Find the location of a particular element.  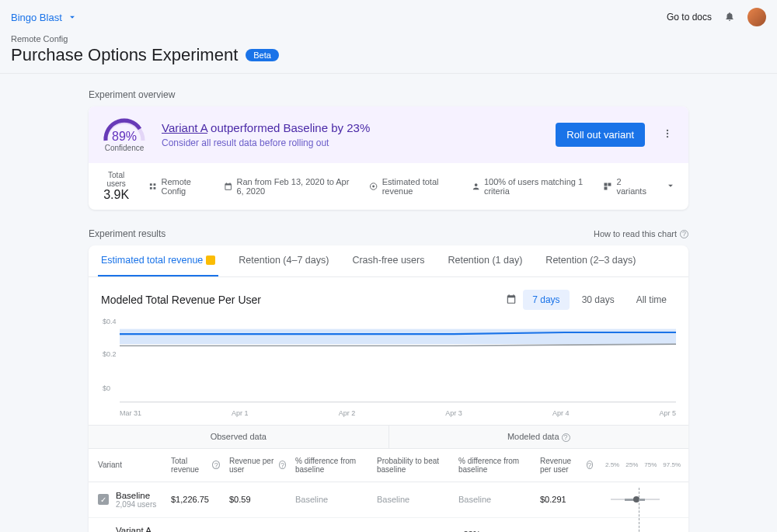

cell-prob: Baseline is located at coordinates (413, 499).